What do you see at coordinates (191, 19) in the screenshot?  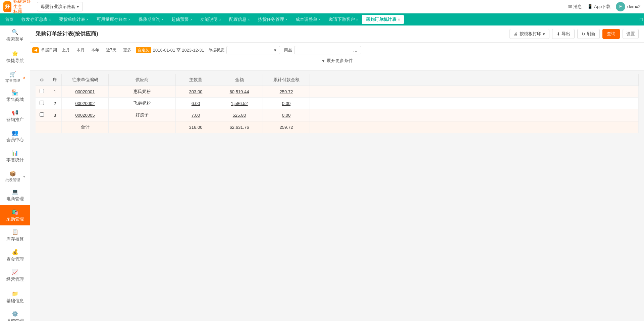 I see `close-tab-overstock: ×` at bounding box center [191, 19].